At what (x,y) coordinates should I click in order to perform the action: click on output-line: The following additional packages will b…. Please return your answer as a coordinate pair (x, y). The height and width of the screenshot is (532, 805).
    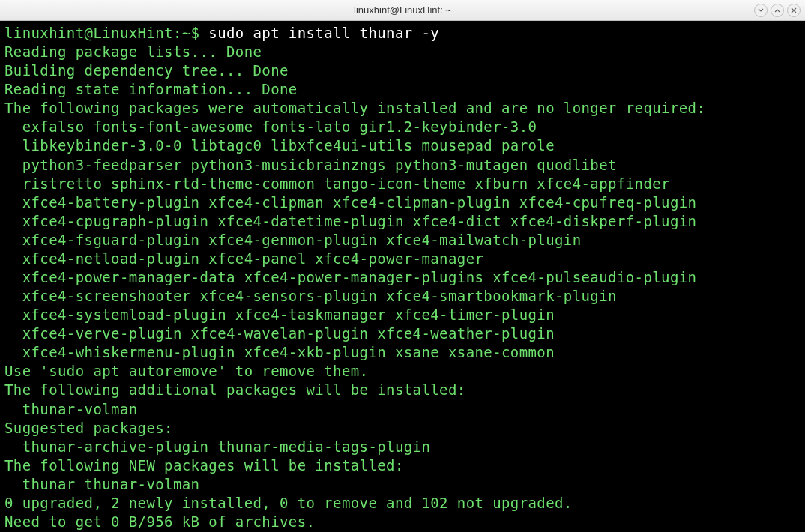
    Looking at the image, I should click on (402, 390).